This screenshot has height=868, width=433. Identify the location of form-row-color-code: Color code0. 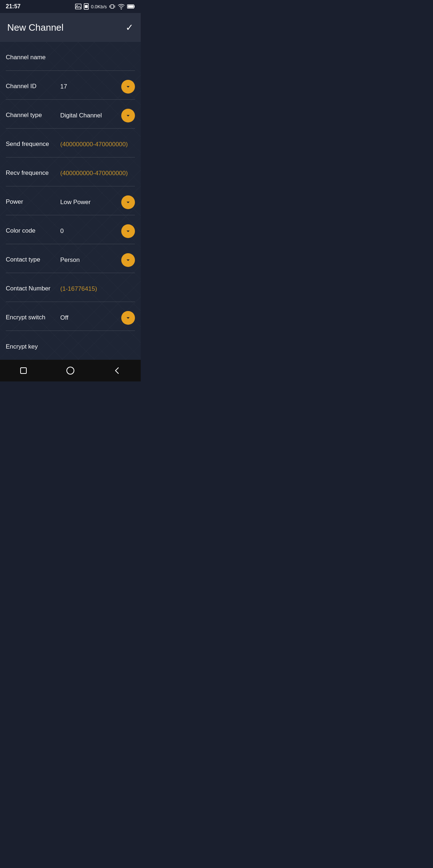
(70, 230).